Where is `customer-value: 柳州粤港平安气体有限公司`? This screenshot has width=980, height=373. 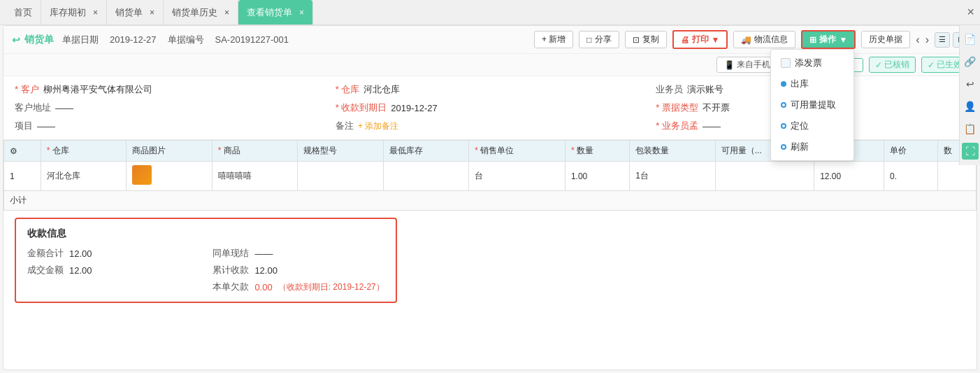 customer-value: 柳州粤港平安气体有限公司 is located at coordinates (98, 90).